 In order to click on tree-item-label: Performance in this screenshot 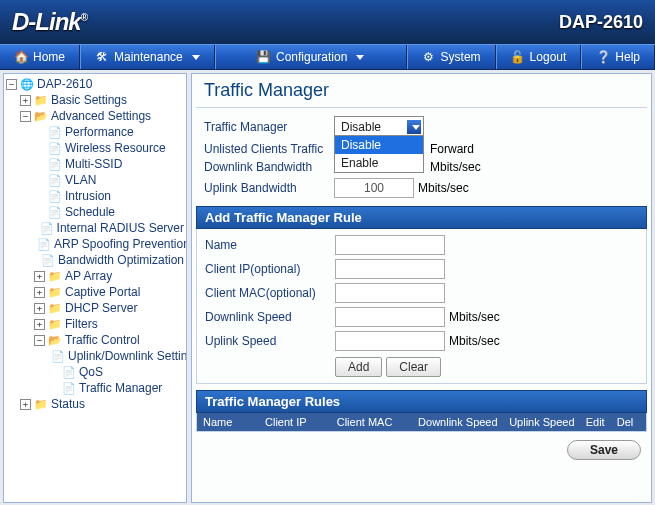, I will do `click(100, 132)`.